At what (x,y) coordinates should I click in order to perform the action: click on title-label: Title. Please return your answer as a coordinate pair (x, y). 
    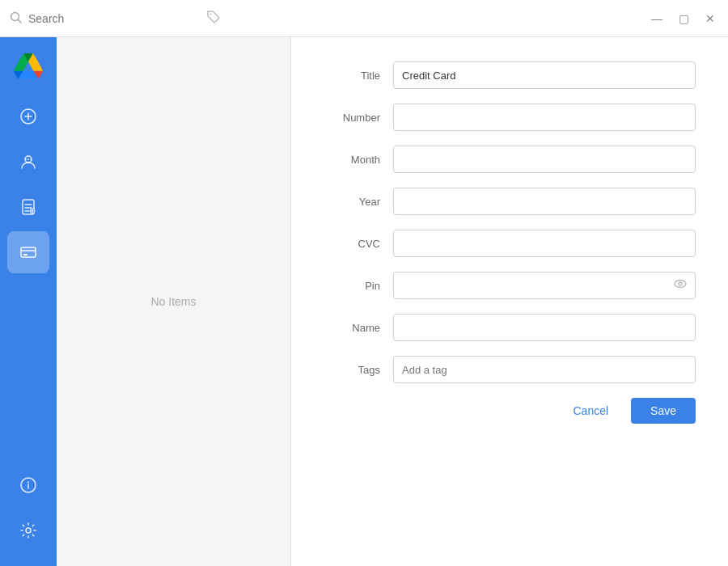
    Looking at the image, I should click on (352, 76).